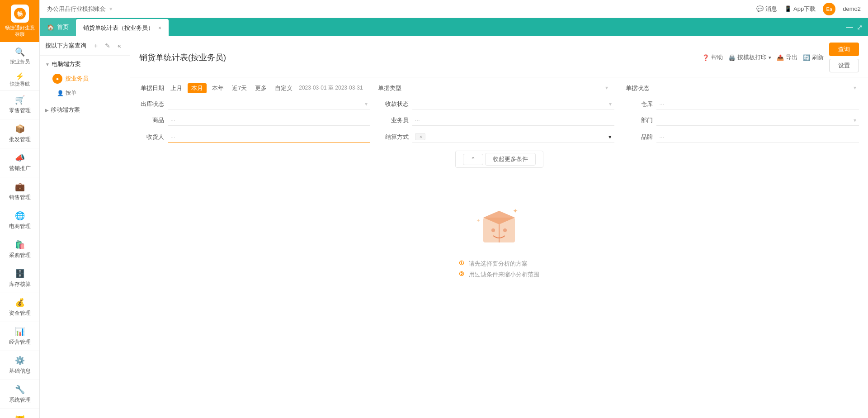 The width and height of the screenshot is (868, 418). I want to click on sidebar-item-marketing: 📣 营销推广, so click(20, 163).